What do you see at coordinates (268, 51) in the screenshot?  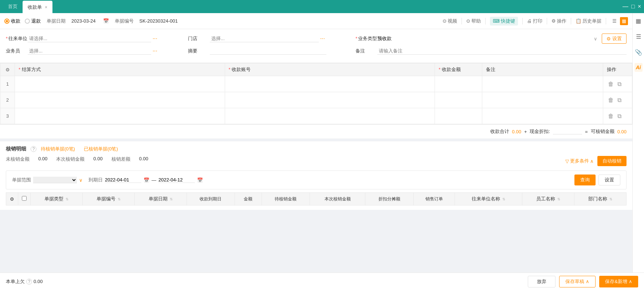 I see `summary-input` at bounding box center [268, 51].